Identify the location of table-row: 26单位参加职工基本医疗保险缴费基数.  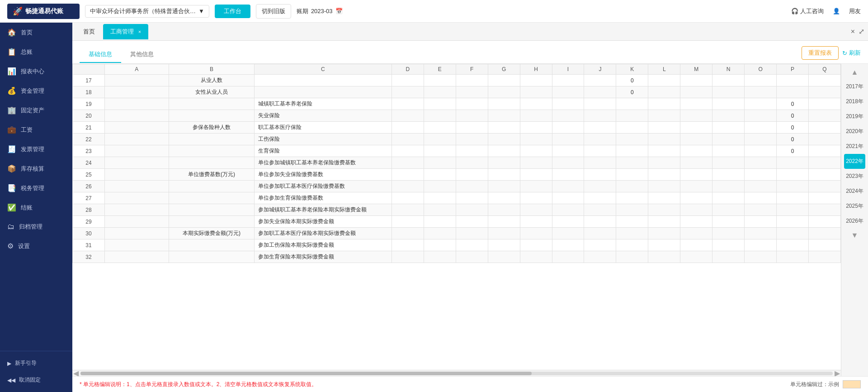
(457, 186).